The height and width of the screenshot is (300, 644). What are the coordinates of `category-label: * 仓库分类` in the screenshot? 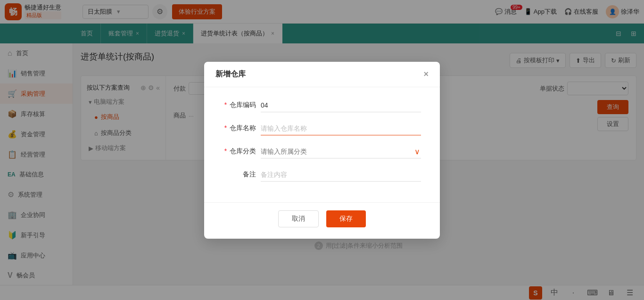 It's located at (242, 151).